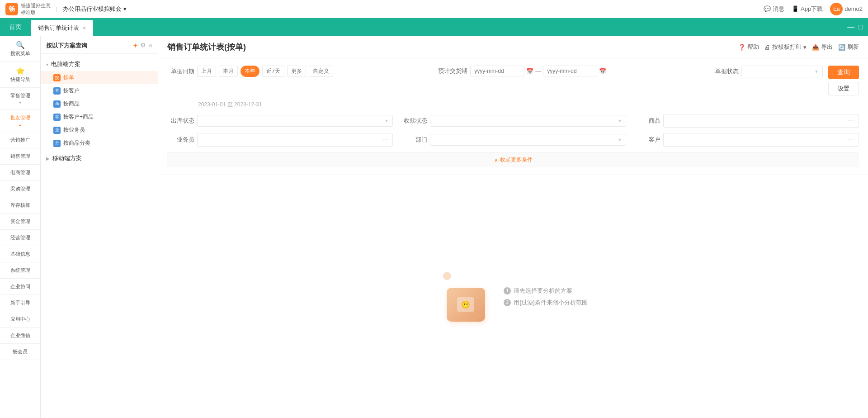 This screenshot has height=418, width=868. Describe the element at coordinates (321, 71) in the screenshot. I see `date-btn-custom: 自定义` at that location.